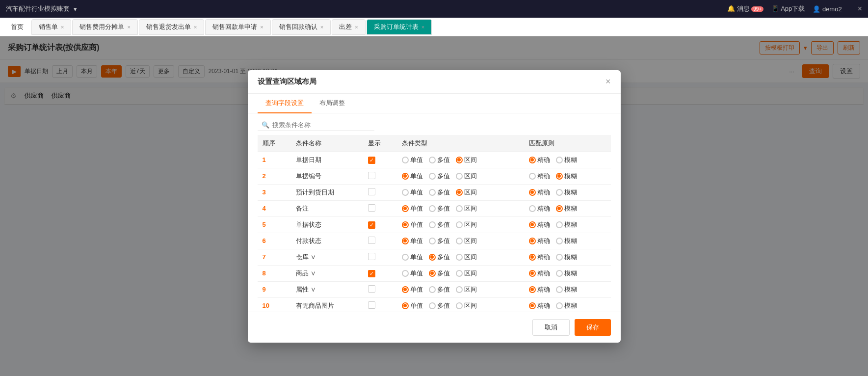 This screenshot has width=868, height=376. I want to click on tab-close-sales-payment: ×, so click(262, 27).